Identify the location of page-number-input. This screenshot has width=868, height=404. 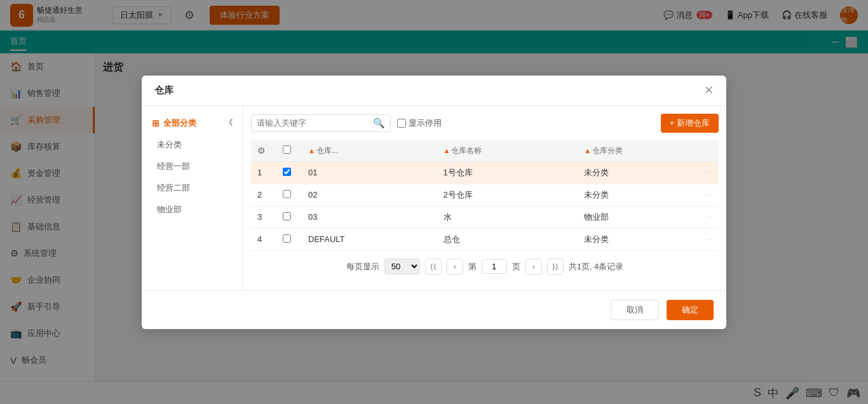
(494, 267).